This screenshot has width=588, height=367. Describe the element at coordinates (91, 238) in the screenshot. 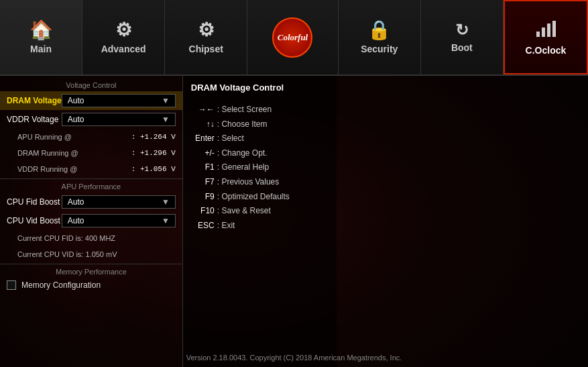

I see `current-cpu-fid-label: Current CPU FID is: 400 MHZ` at that location.